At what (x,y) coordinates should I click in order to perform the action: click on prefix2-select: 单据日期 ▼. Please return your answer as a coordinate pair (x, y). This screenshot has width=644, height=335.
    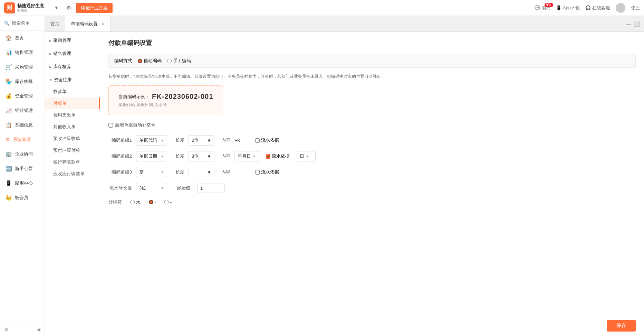
    Looking at the image, I should click on (152, 156).